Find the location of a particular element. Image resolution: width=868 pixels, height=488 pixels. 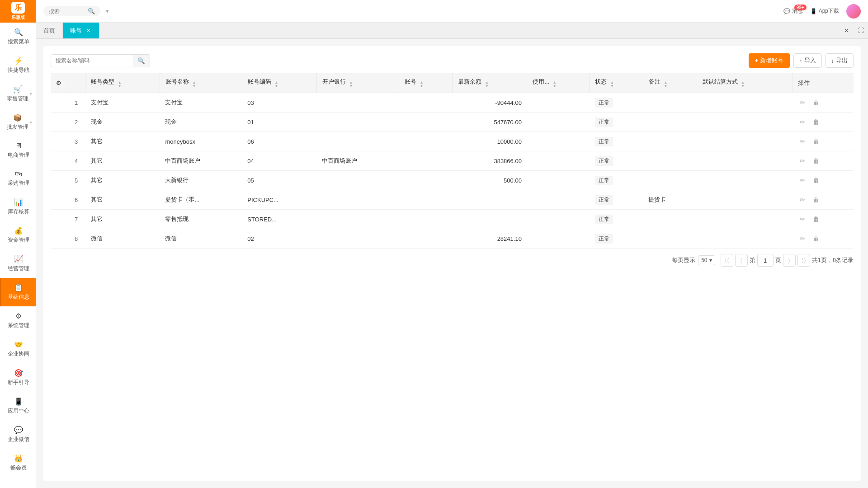

prev-page-button: ⟨ is located at coordinates (741, 260).